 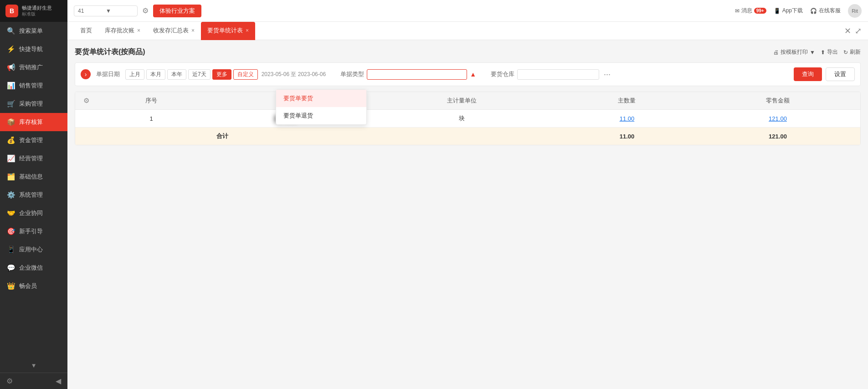 I want to click on filter-settings-btn: 设置, so click(x=840, y=74).